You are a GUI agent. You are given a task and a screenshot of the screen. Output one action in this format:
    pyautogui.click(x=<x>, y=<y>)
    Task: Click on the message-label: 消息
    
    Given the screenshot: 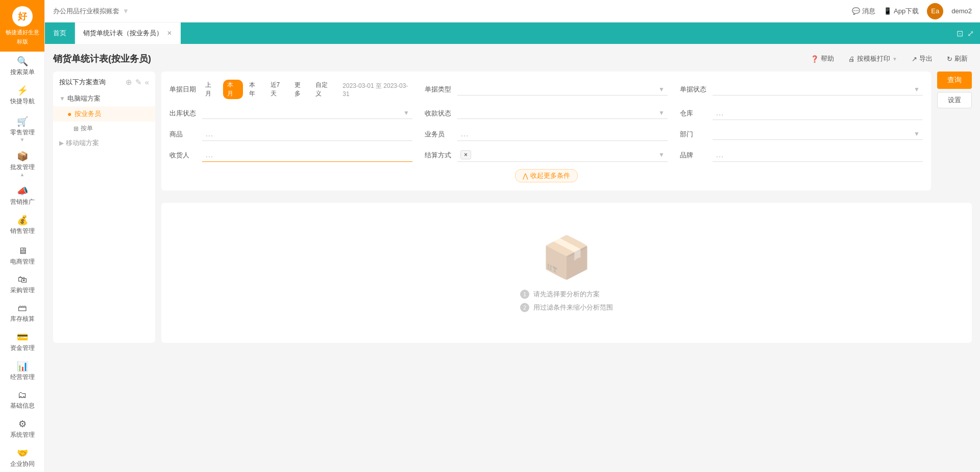 What is the action you would take?
    pyautogui.click(x=869, y=11)
    